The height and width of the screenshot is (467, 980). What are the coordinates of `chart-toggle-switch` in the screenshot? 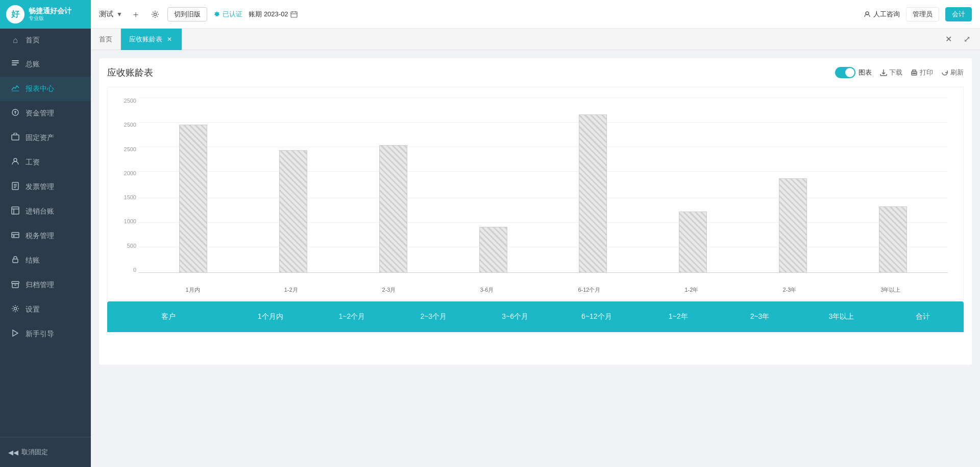 It's located at (845, 73).